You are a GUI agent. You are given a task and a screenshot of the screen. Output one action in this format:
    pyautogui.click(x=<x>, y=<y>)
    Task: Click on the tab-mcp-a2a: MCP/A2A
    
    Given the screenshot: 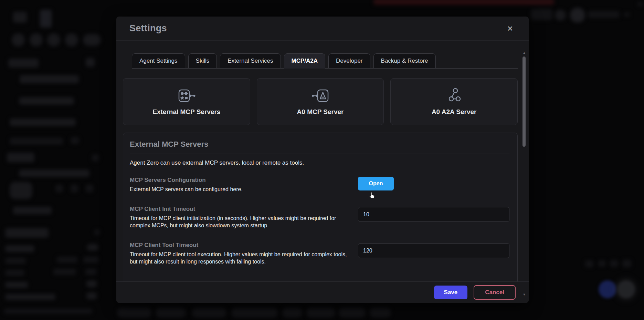 What is the action you would take?
    pyautogui.click(x=305, y=61)
    